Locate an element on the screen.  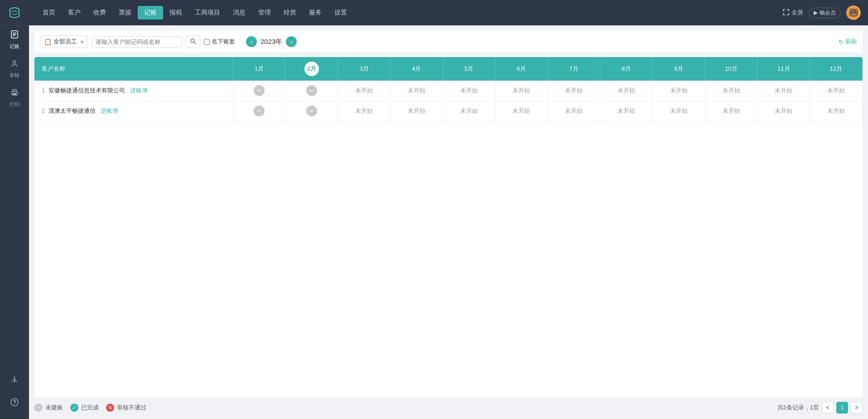
table-header-row: 客户名称 1月 2月 3月 4月 5月 is located at coordinates (448, 69).